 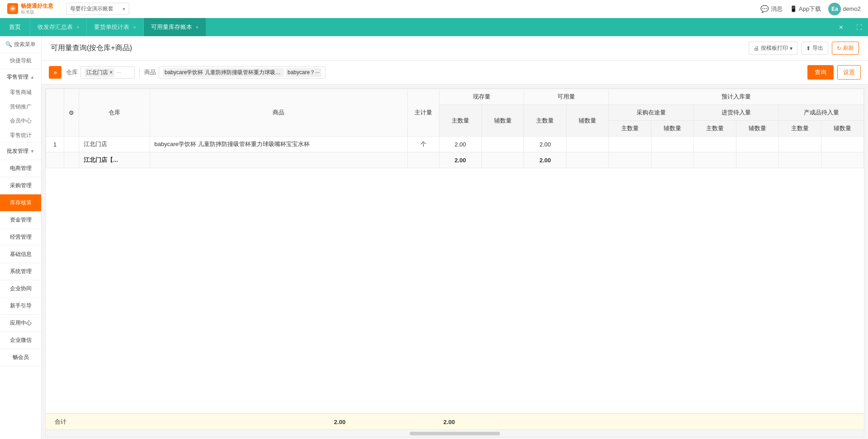 I want to click on sidebar-quick-nav-label: 快捷导航, so click(x=21, y=61).